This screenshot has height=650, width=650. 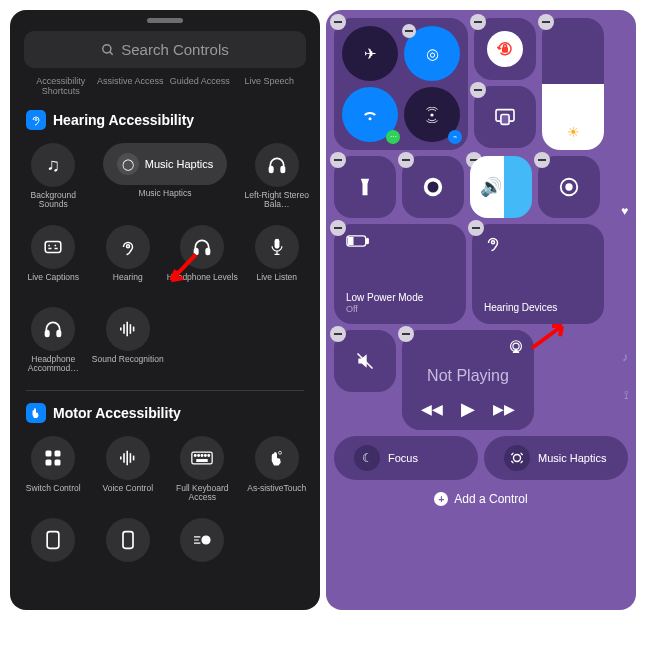 I want to click on keyboard-icon, so click(x=202, y=458).